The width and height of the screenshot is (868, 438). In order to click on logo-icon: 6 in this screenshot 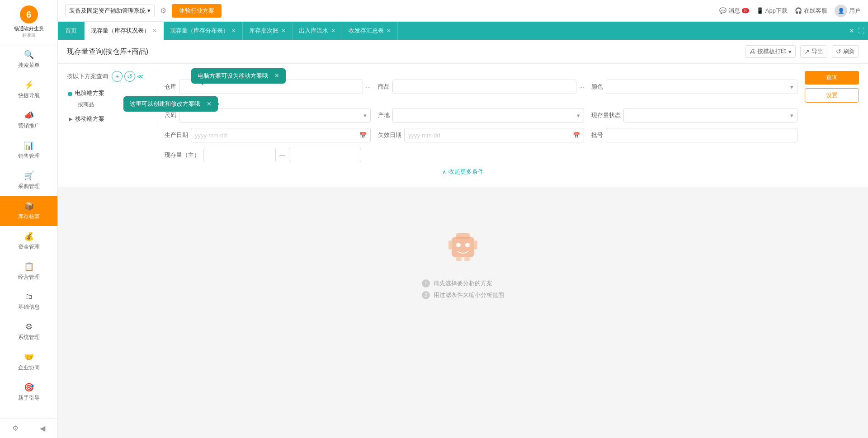, I will do `click(29, 14)`.